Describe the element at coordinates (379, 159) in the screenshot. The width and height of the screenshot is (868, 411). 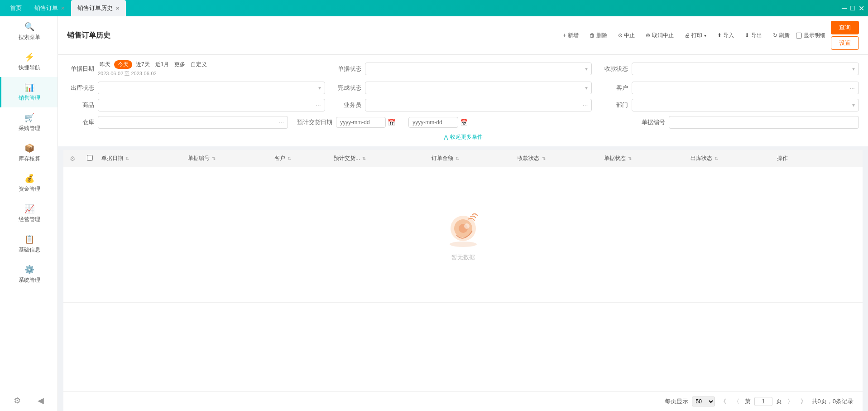
I see `th-delivery: 预计交货... ⇅` at that location.